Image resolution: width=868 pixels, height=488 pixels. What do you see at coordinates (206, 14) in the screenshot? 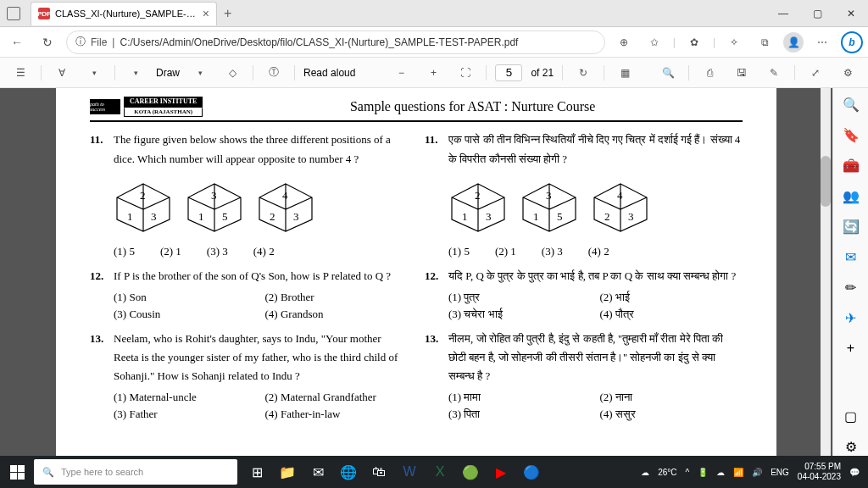
I see `close-tab-icon: ×` at bounding box center [206, 14].